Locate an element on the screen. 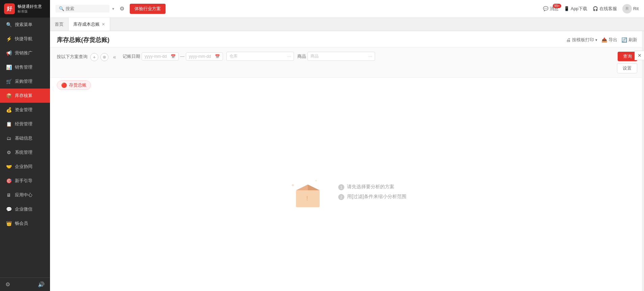  calendar-end-icon: 📅 is located at coordinates (218, 56).